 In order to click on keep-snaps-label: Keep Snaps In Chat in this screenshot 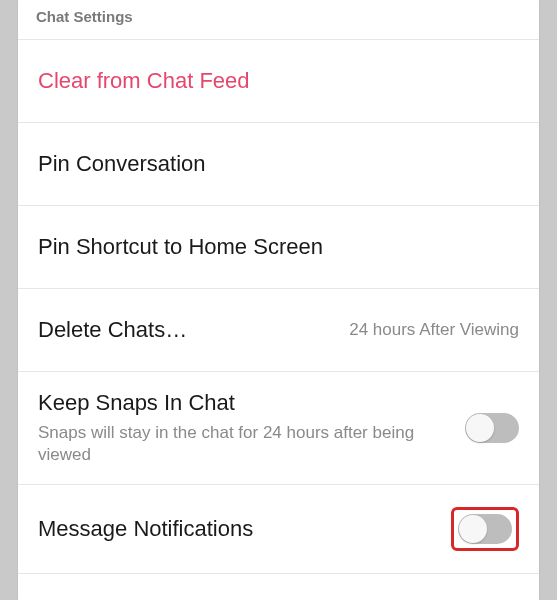, I will do `click(244, 403)`.